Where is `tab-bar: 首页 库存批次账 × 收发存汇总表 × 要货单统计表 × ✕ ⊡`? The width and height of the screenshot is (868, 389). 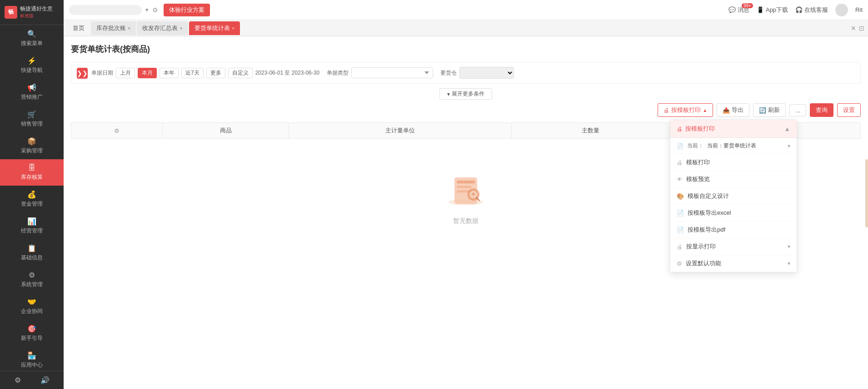 tab-bar: 首页 库存批次账 × 收发存汇总表 × 要货单统计表 × ✕ ⊡ is located at coordinates (466, 28).